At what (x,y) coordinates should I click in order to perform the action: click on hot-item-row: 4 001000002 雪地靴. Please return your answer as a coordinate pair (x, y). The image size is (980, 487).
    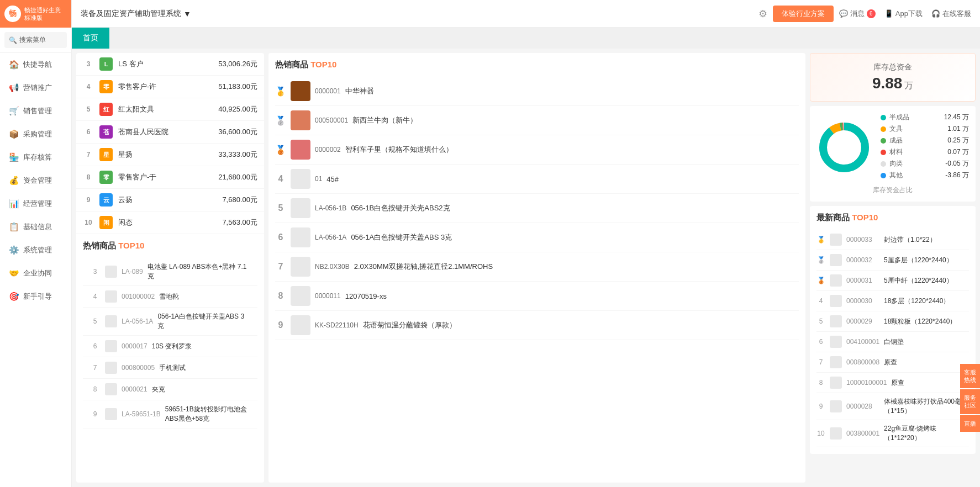
    Looking at the image, I should click on (170, 297).